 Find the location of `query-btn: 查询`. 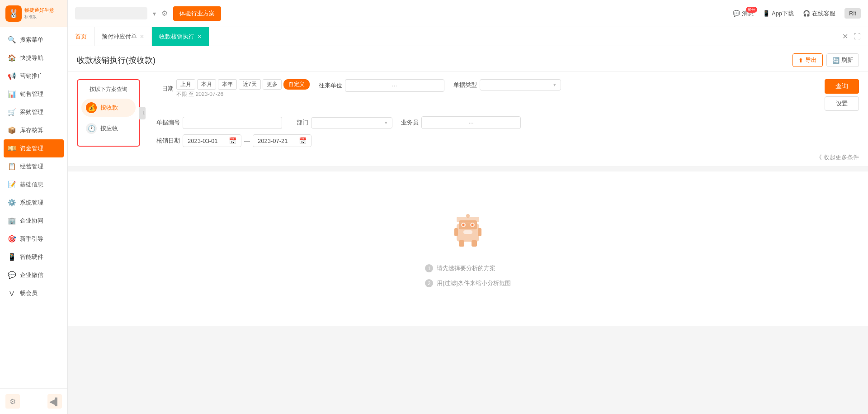

query-btn: 查询 is located at coordinates (842, 86).